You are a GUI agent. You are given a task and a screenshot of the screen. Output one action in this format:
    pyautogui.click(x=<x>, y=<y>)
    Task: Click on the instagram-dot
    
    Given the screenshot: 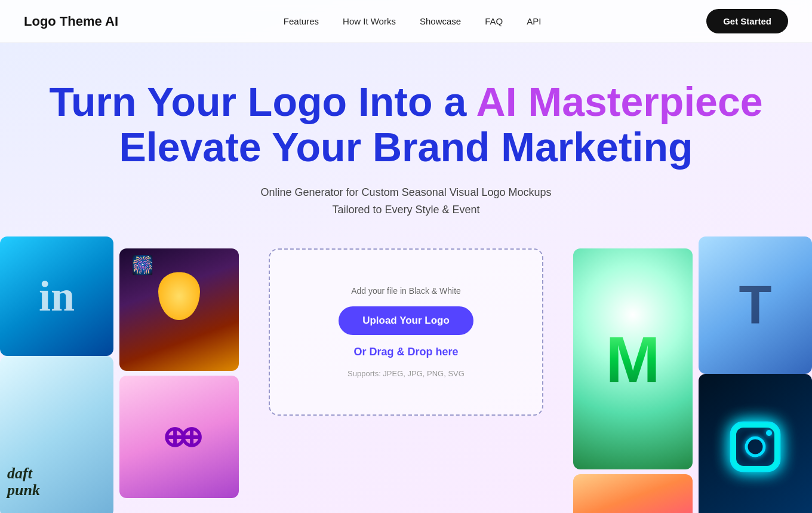 What is the action you would take?
    pyautogui.click(x=769, y=433)
    